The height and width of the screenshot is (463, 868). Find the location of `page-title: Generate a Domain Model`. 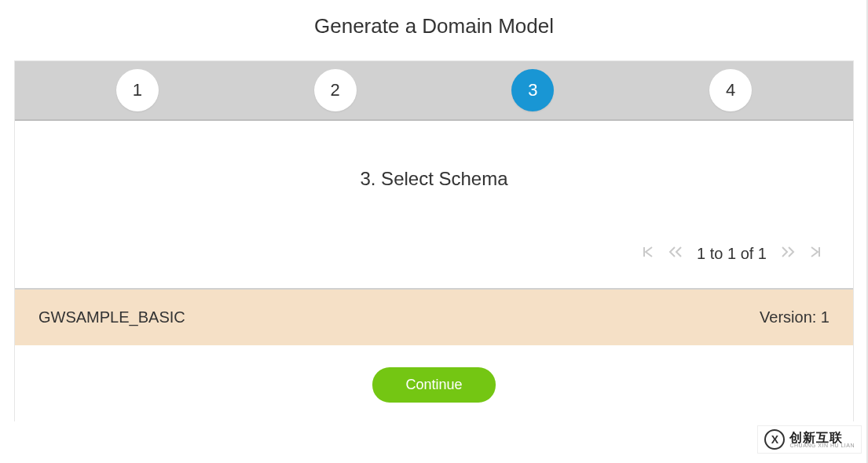

page-title: Generate a Domain Model is located at coordinates (434, 30).